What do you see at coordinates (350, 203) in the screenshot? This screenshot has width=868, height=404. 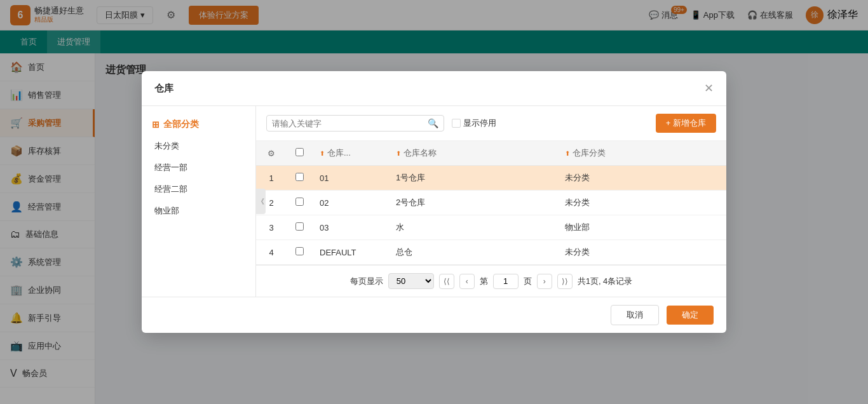 I see `row-code: 02` at bounding box center [350, 203].